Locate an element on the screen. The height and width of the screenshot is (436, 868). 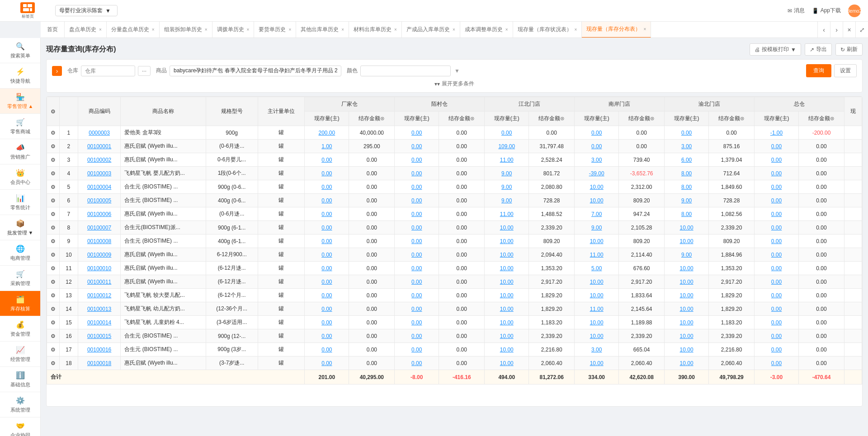
row-index: 8 is located at coordinates (69, 228).